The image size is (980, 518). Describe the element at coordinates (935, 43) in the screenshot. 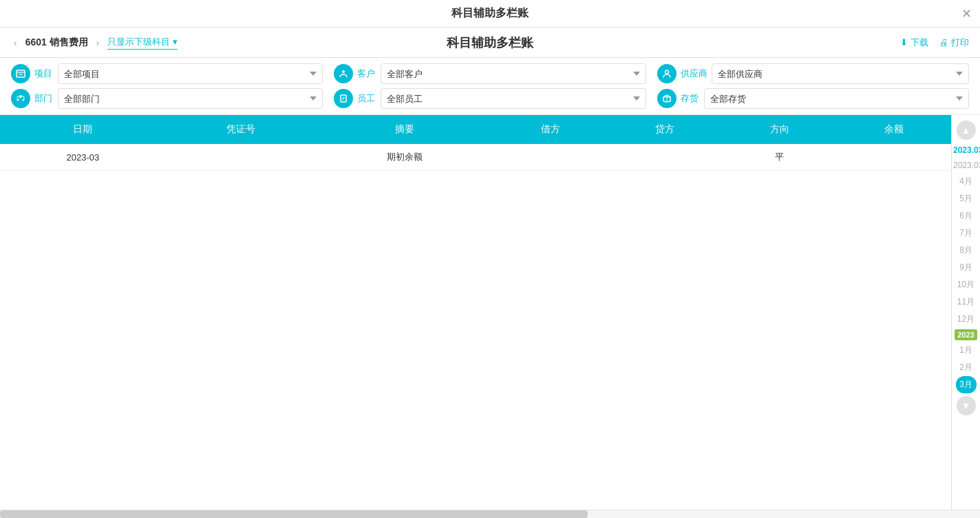

I see `toolbar-right: ⬇ 下载 🖨 打印` at that location.